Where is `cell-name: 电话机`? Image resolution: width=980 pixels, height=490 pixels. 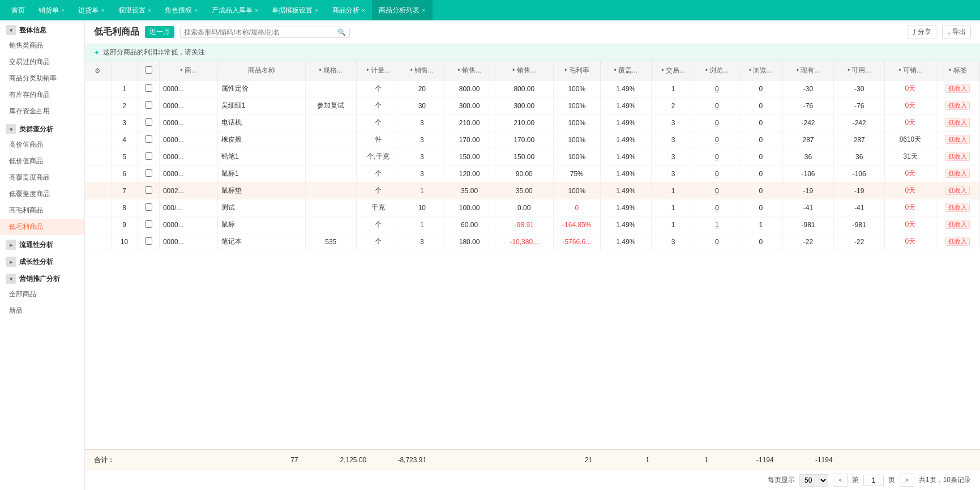
cell-name: 电话机 is located at coordinates (262, 123).